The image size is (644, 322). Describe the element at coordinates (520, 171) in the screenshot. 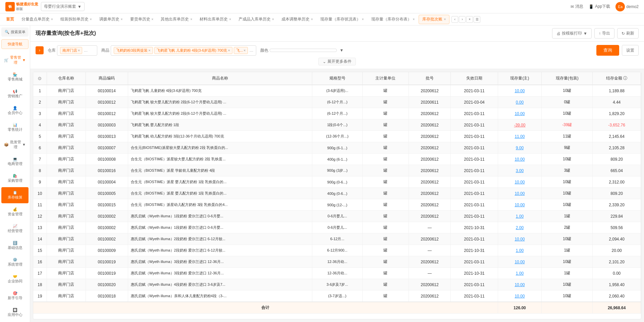

I see `cell-qty-main: 3.00` at that location.